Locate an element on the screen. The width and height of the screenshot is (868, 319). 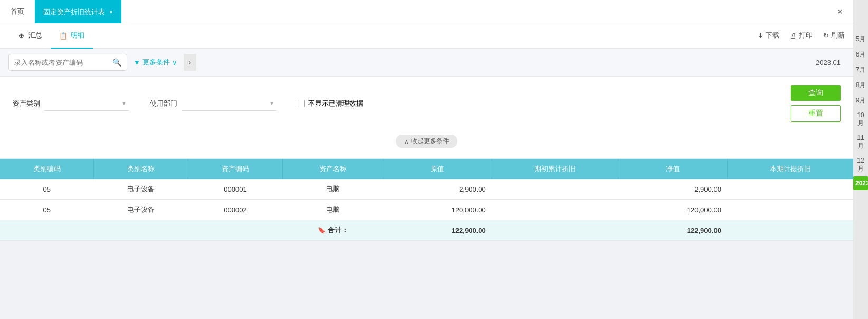
col-header-category-name: 类别名称 is located at coordinates (141, 169).